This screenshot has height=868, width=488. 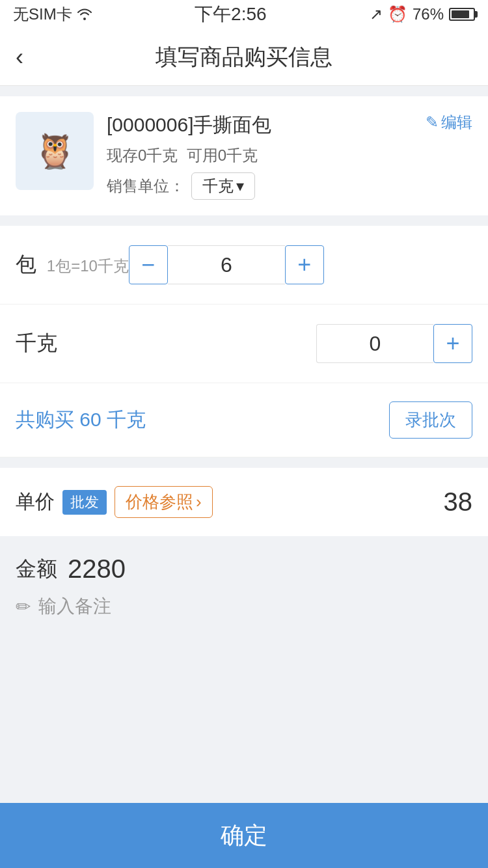 I want to click on bao-decrease-button: −, so click(x=148, y=265).